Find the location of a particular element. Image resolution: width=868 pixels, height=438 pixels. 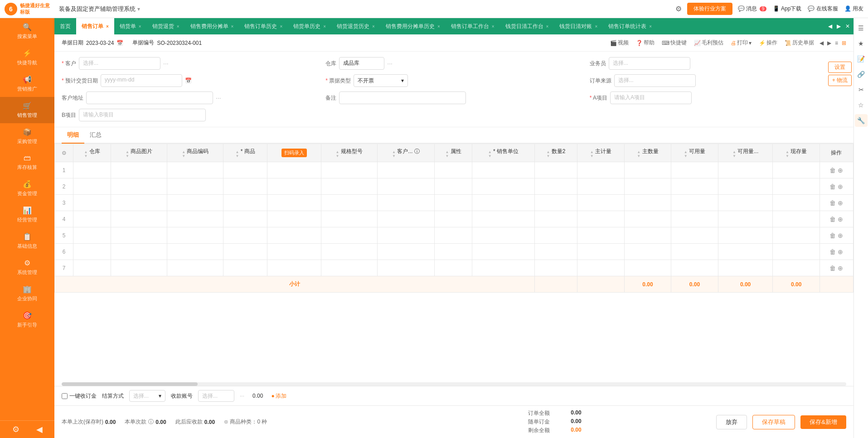

calendar-icon: 📅 is located at coordinates (120, 43).